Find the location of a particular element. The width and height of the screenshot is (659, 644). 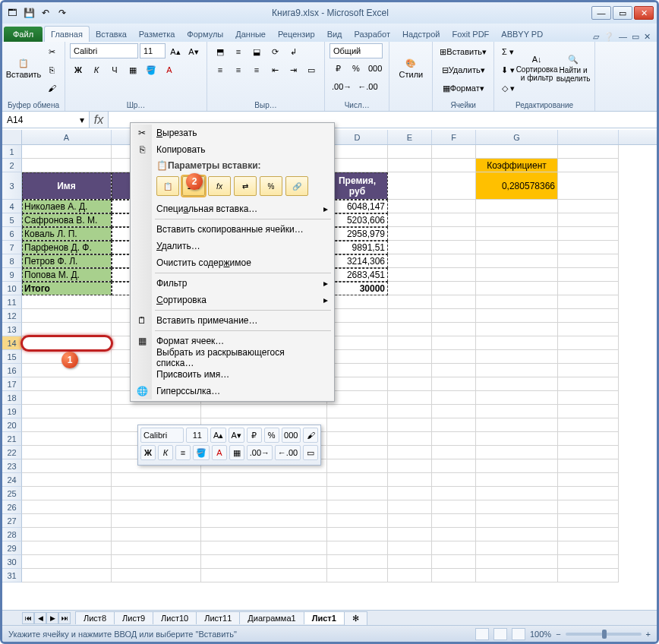

row-17: 17 is located at coordinates (12, 384).